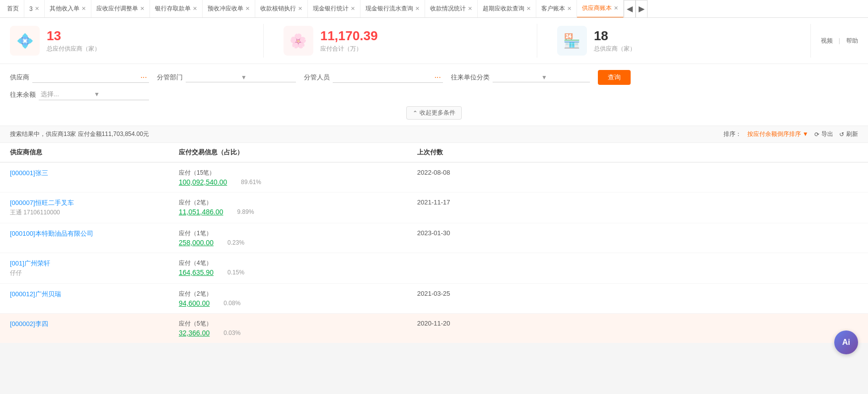  I want to click on person-label: 分管人员, so click(317, 77).